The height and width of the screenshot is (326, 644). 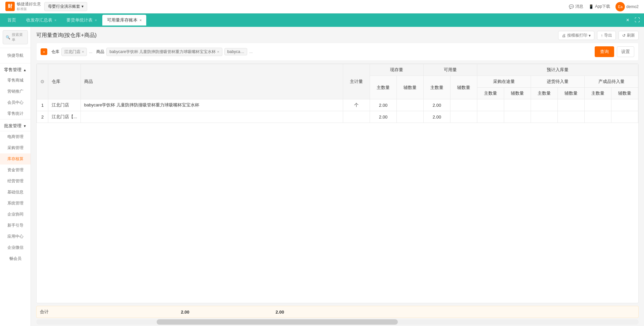 I want to click on chevron-down-icon: ▼, so click(x=25, y=126).